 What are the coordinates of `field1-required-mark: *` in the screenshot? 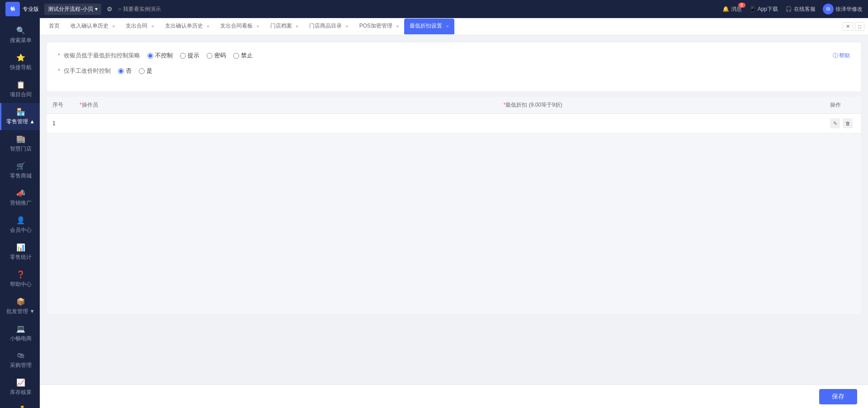 It's located at (59, 55).